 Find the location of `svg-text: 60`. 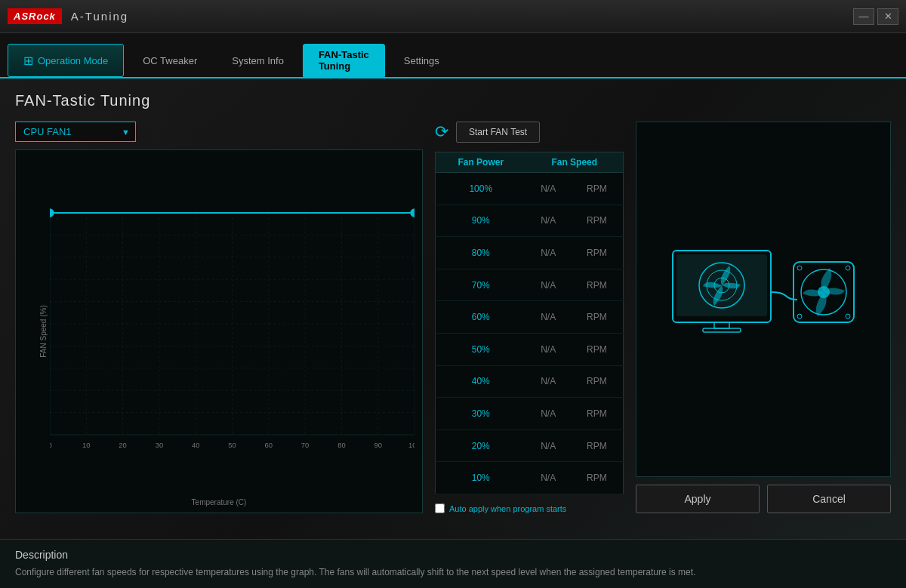

svg-text: 60 is located at coordinates (269, 445).